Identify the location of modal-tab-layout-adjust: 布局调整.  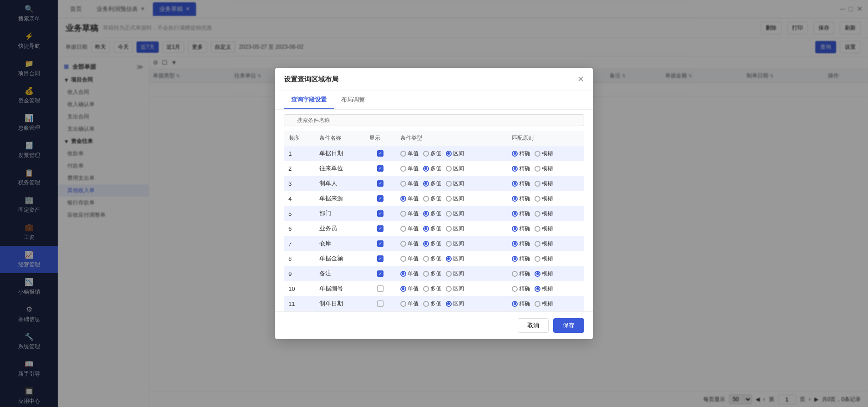
(353, 100).